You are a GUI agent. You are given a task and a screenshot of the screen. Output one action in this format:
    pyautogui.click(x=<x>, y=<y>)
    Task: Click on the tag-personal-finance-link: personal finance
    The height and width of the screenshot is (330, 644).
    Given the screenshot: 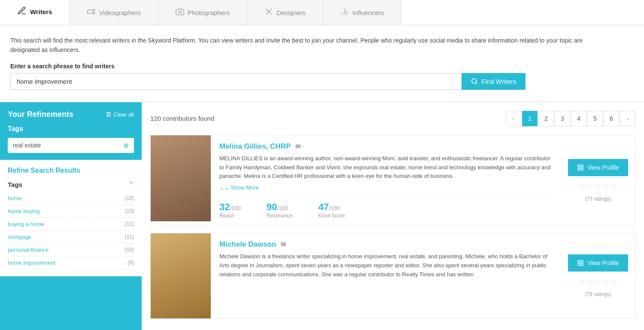 What is the action you would take?
    pyautogui.click(x=28, y=250)
    